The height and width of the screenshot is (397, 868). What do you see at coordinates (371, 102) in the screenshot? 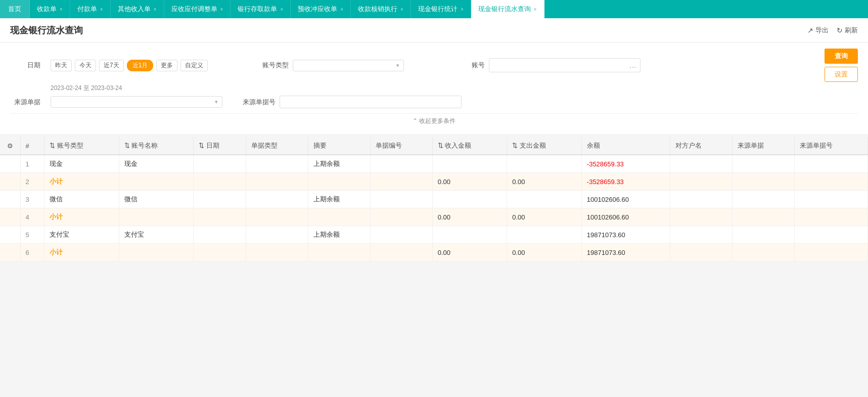
I see `source-doc-no-input` at bounding box center [371, 102].